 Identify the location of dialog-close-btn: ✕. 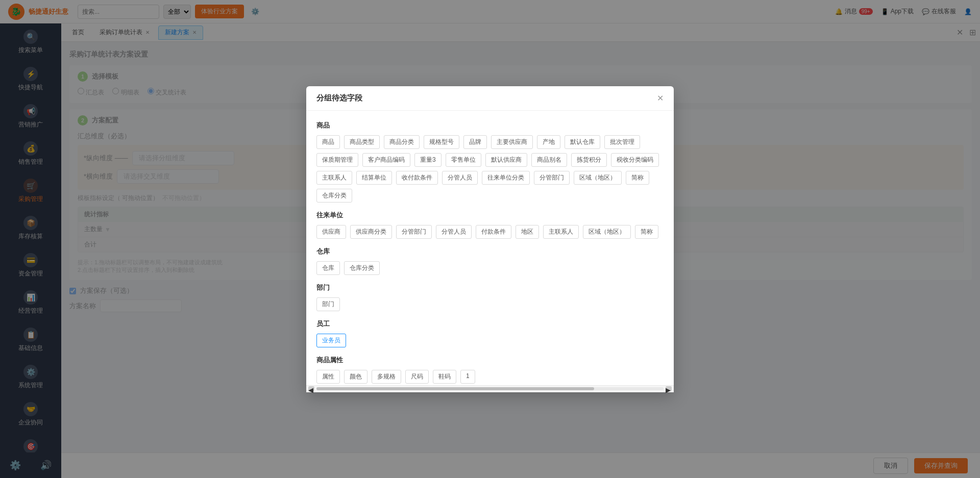
(660, 98).